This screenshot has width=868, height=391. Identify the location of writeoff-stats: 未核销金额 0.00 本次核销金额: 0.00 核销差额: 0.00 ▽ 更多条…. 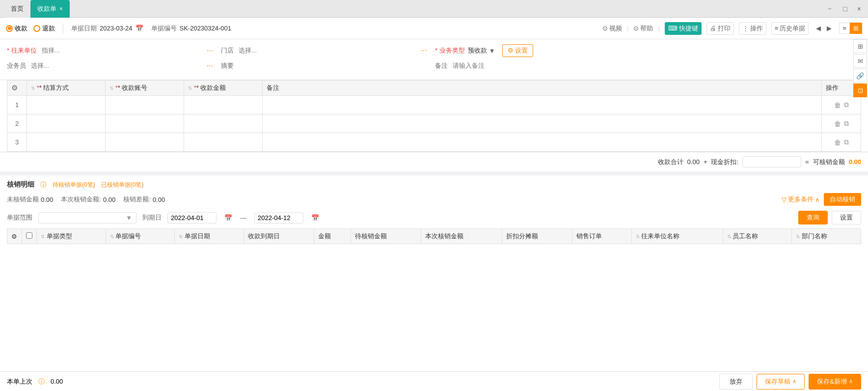
(434, 199).